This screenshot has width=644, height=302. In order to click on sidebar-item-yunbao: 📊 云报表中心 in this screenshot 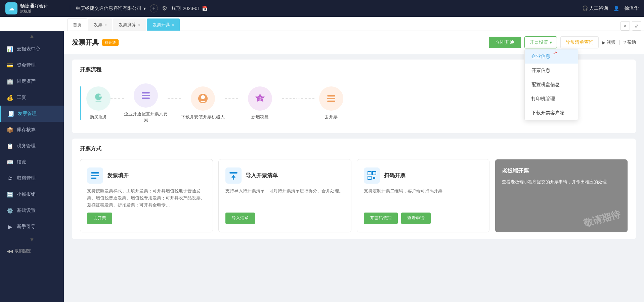, I will do `click(32, 49)`.